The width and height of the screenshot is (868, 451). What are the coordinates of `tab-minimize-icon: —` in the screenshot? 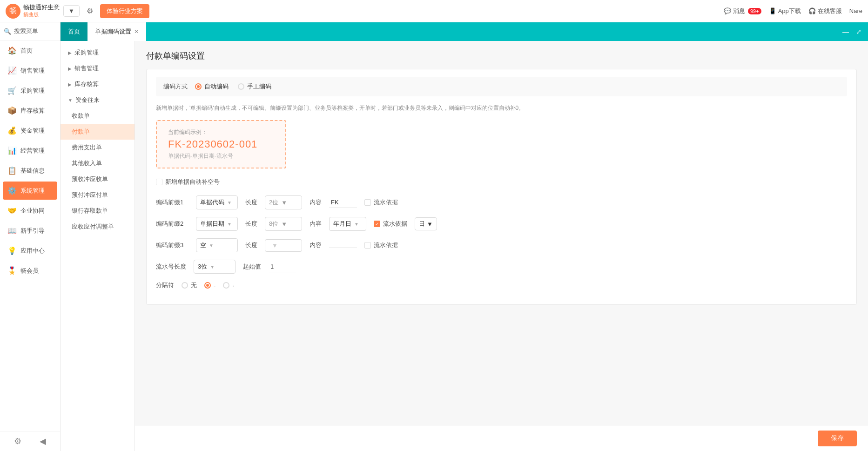 It's located at (846, 32).